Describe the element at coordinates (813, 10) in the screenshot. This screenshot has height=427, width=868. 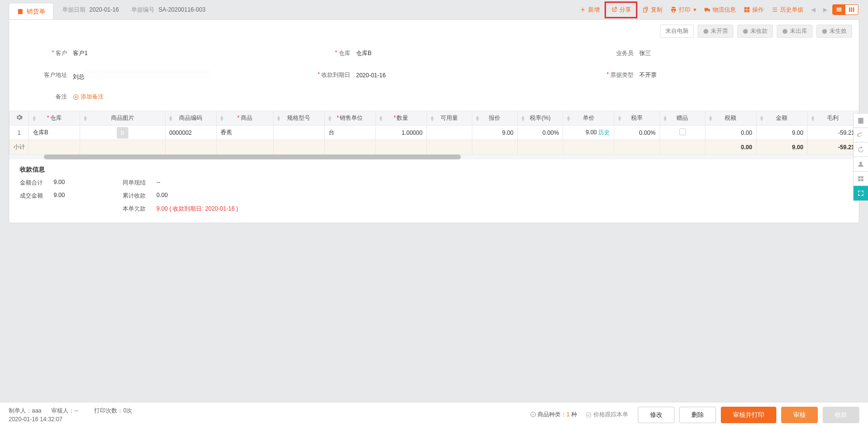
I see `prev-doc-button: ◀` at that location.